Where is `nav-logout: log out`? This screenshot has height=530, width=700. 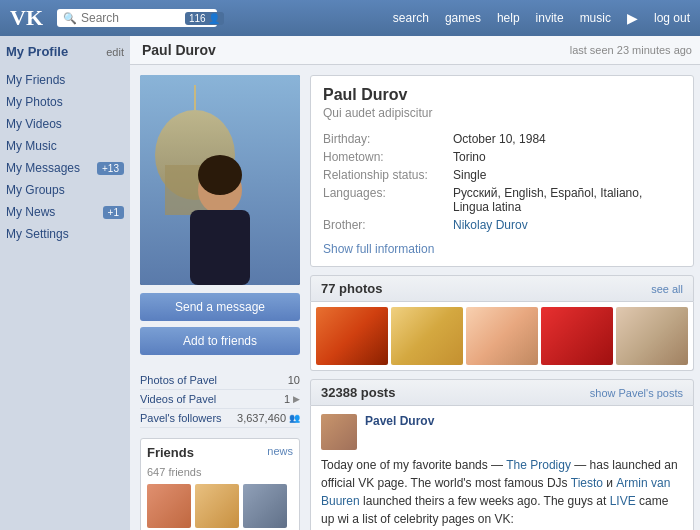 nav-logout: log out is located at coordinates (672, 18).